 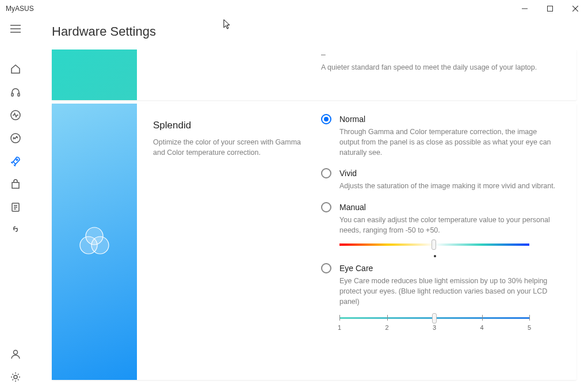 What do you see at coordinates (448, 225) in the screenshot?
I see `option-desc: You can easily adjust the color temperat…` at bounding box center [448, 225].